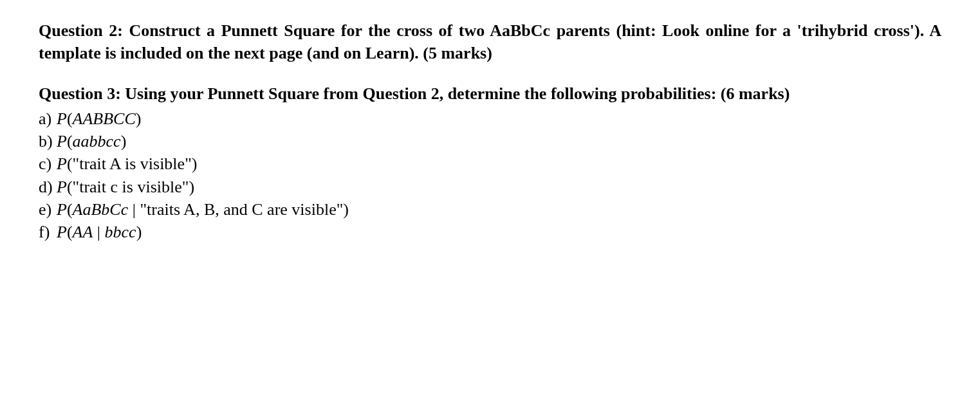 This screenshot has width=980, height=406. What do you see at coordinates (490, 42) in the screenshot?
I see `question-2-text: Question 2: Construct a Punnett Square f…` at bounding box center [490, 42].